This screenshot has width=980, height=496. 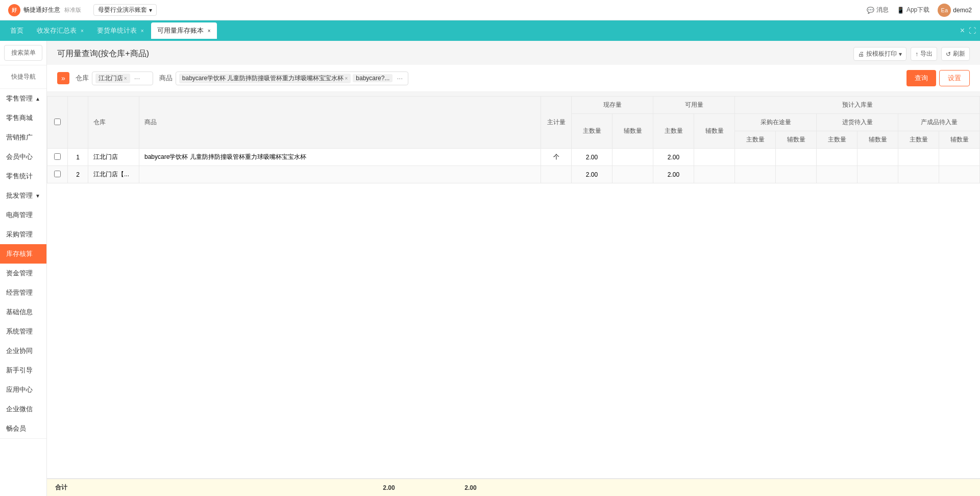 I want to click on tab-available-stock-close: ×, so click(x=209, y=31).